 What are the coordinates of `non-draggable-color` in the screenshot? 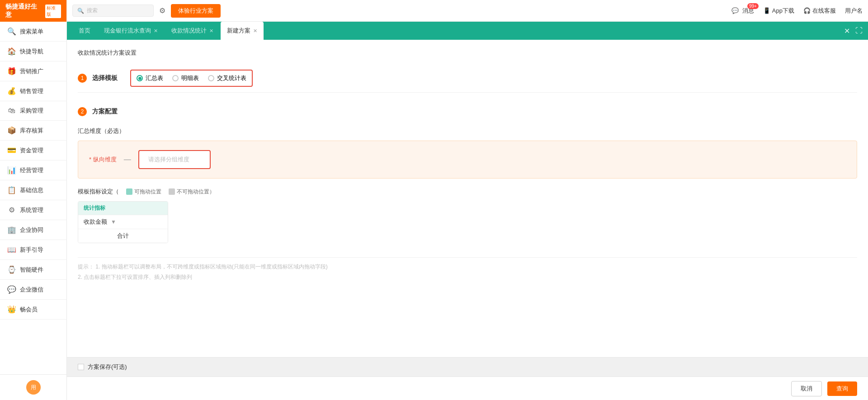 It's located at (172, 192).